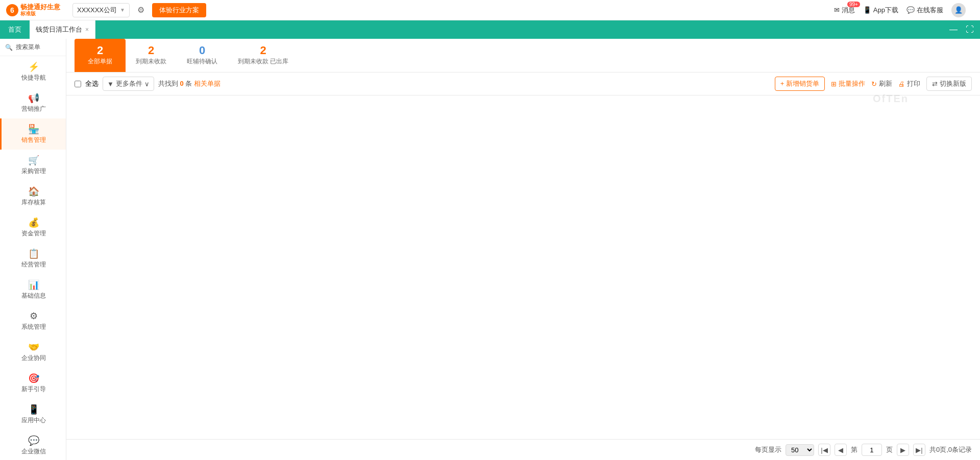 This screenshot has height=460, width=980. I want to click on toolbar: 全选 ▼ 更多条件 ∨ 共找到 0 条 相关单据 + 新增销货单 ⊞ 批量操作 …, so click(523, 84).